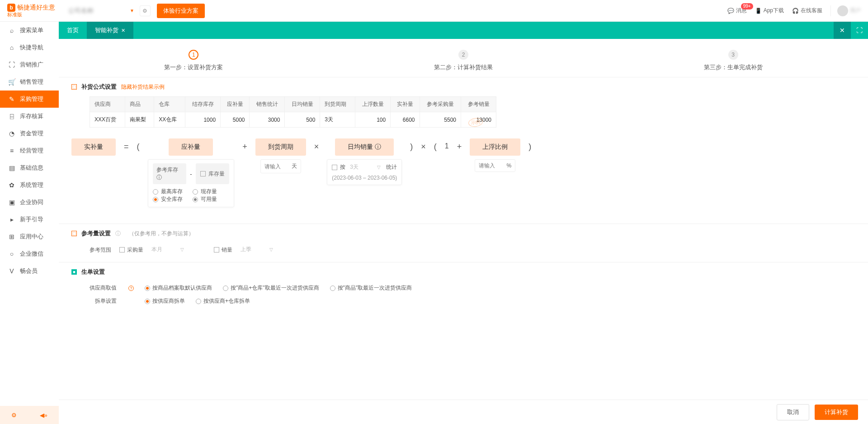 This screenshot has height=424, width=868. I want to click on user-menu: 用户, so click(845, 11).